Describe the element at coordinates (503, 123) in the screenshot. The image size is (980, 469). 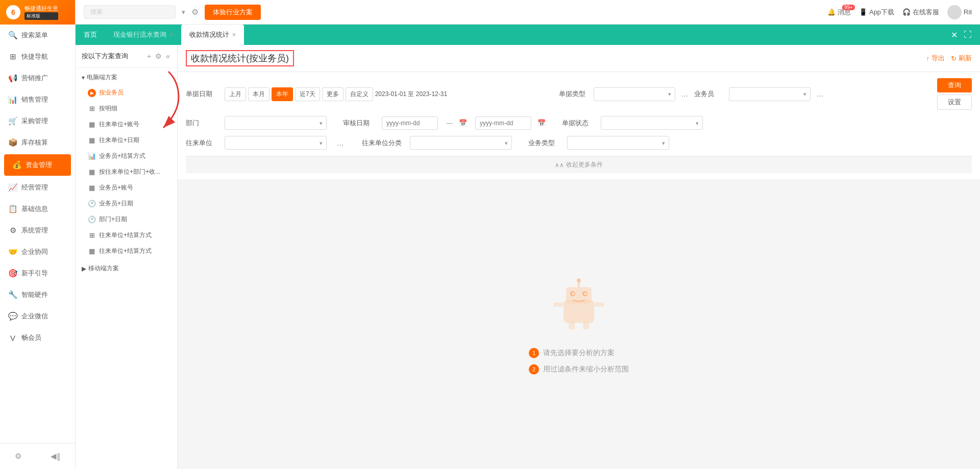
I see `review-date-to` at that location.